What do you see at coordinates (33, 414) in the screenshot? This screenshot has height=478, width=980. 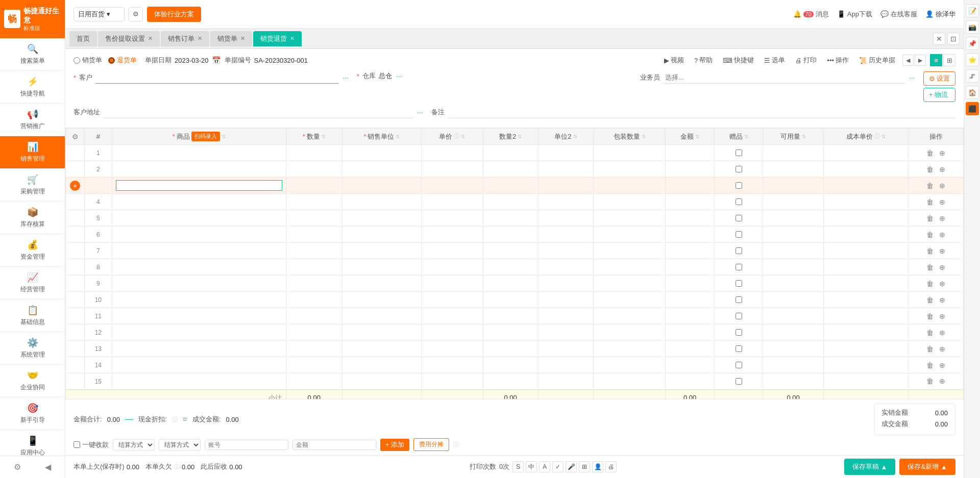 I see `sidebar-item-guide: 🎯 新手引导` at bounding box center [33, 414].